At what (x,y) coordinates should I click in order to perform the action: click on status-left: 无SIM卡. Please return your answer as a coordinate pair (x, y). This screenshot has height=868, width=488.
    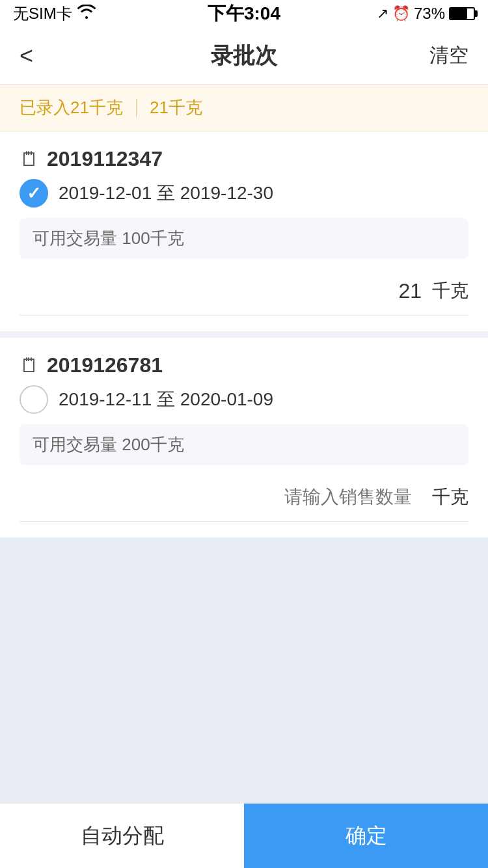
    Looking at the image, I should click on (55, 14).